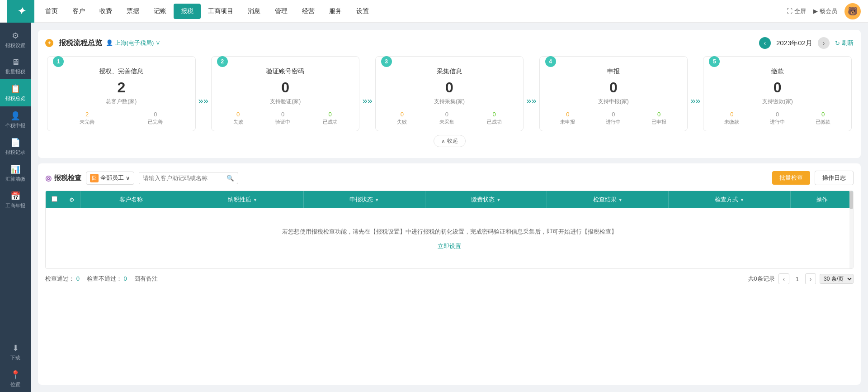  I want to click on gear-icon: ⚙, so click(72, 200).